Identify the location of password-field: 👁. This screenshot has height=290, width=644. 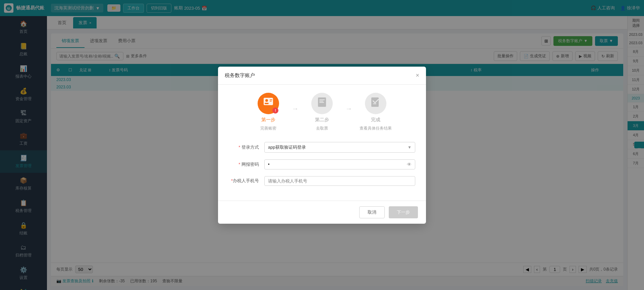
(340, 164).